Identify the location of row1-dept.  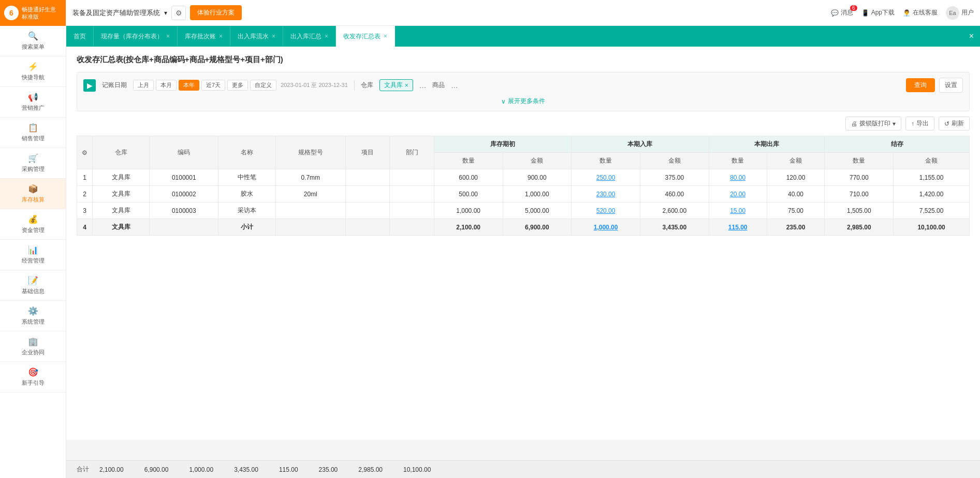
(412, 178).